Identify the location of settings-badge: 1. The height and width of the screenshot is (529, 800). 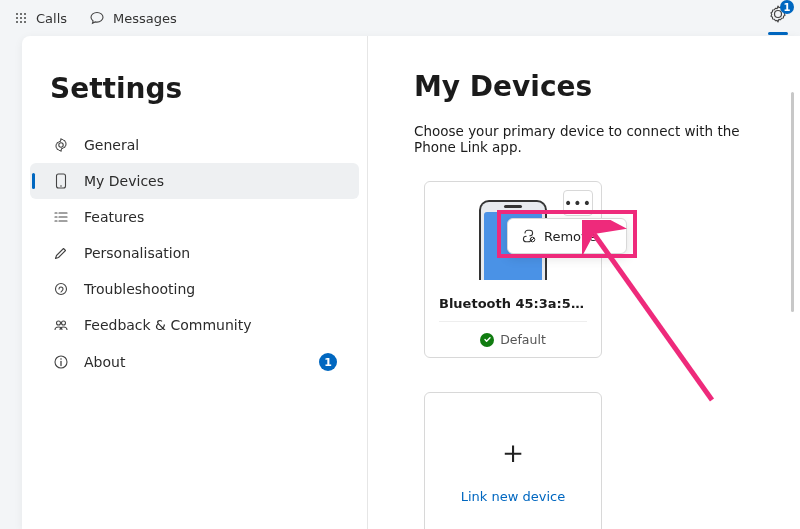
(787, 7).